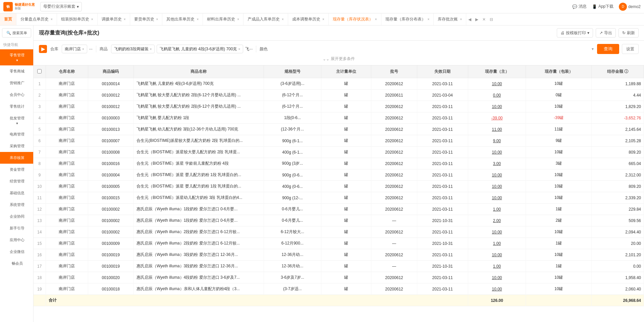  What do you see at coordinates (17, 107) in the screenshot?
I see `sidebar-item-retail-stats: 零售统计` at bounding box center [17, 107].